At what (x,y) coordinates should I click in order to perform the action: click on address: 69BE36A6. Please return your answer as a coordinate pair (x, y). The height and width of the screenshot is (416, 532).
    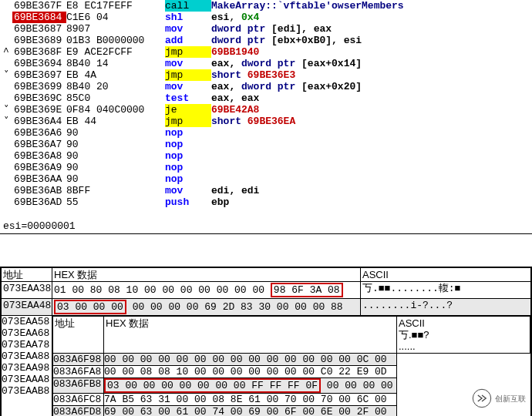
    Looking at the image, I should click on (39, 133).